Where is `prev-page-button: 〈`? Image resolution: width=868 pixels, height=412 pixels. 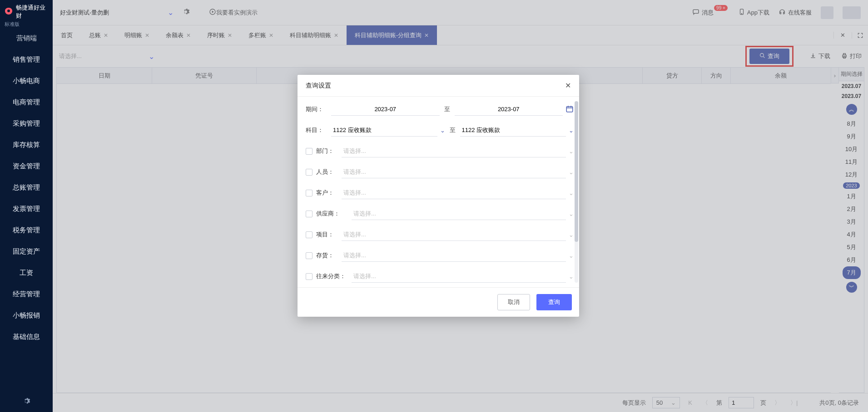 prev-page-button: 〈 is located at coordinates (705, 403).